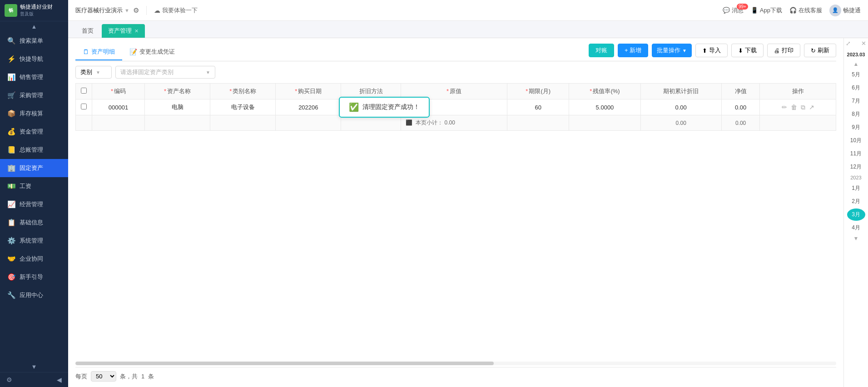 The height and width of the screenshot is (387, 868). Describe the element at coordinates (12, 114) in the screenshot. I see `inventory-icon: 📦` at that location.